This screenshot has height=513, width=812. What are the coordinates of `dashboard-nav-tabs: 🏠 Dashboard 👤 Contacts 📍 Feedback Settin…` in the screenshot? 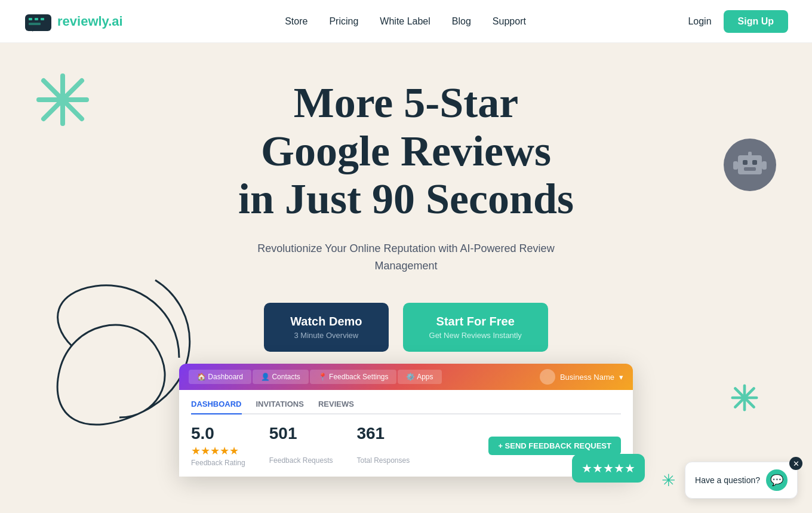 It's located at (315, 377).